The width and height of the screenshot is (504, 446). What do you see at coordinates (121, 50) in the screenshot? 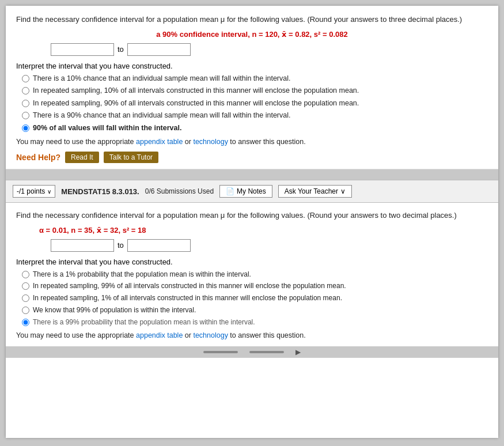
I see `to-label-1: to` at bounding box center [121, 50].